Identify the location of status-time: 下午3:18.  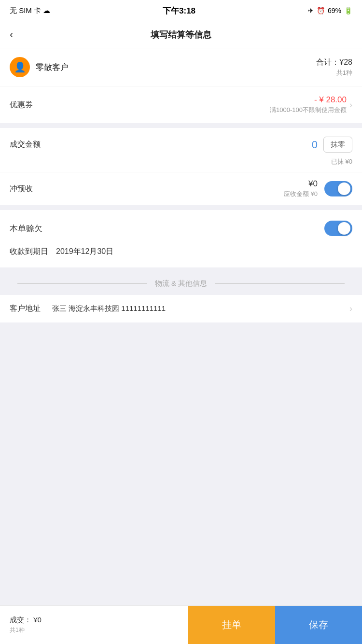
(179, 11).